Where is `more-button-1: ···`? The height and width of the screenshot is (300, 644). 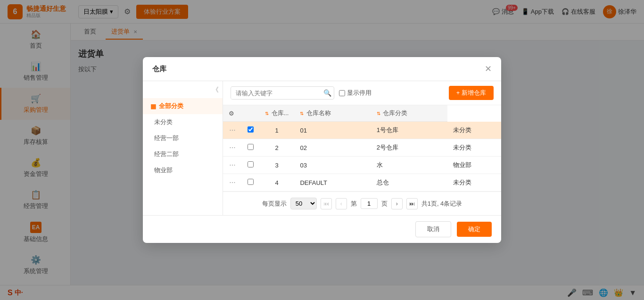 more-button-1: ··· is located at coordinates (232, 148).